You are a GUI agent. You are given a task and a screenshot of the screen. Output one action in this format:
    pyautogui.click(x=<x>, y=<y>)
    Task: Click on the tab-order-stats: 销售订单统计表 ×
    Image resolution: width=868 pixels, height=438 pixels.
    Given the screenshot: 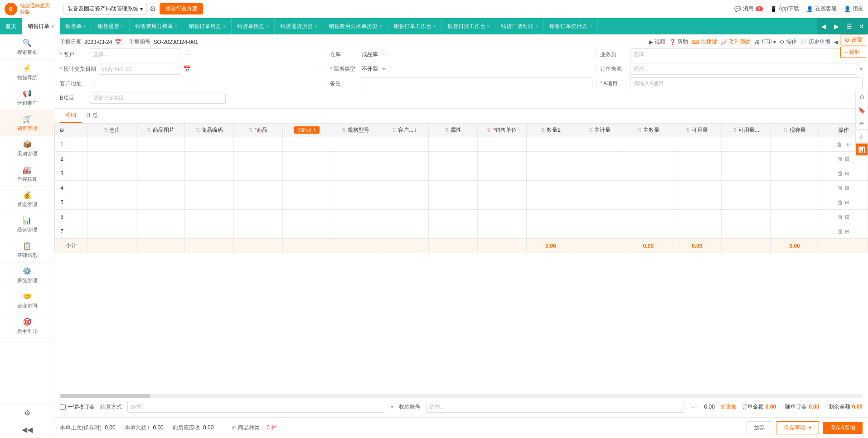 What is the action you would take?
    pyautogui.click(x=571, y=26)
    